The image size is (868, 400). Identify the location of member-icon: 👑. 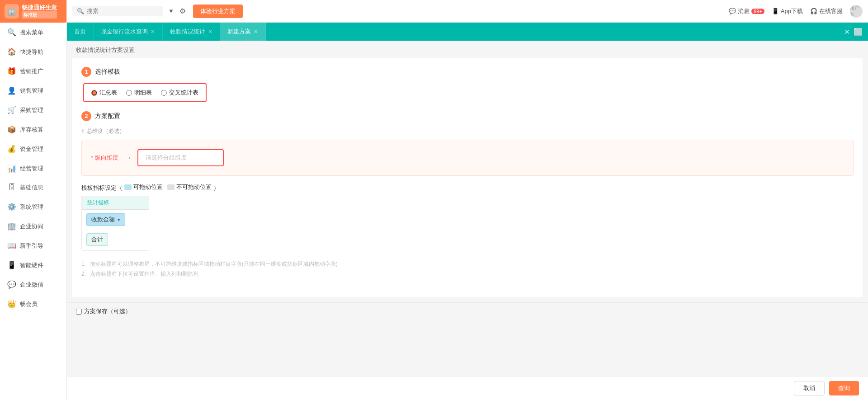
(12, 304).